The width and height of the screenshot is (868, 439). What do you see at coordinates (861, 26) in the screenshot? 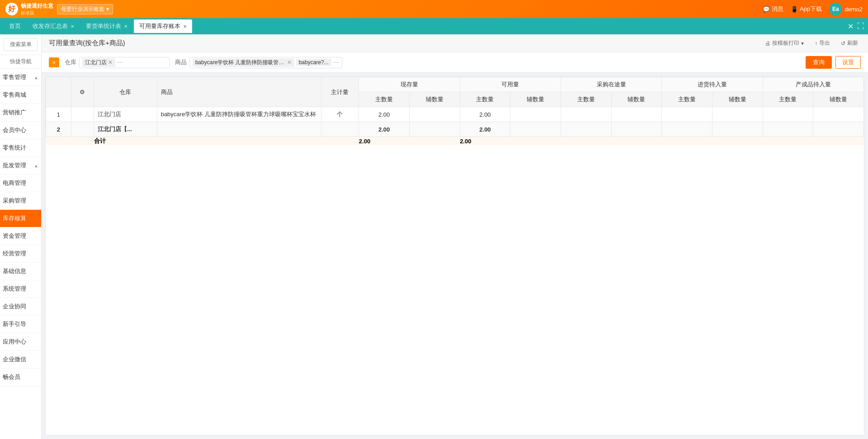
I see `maximize-btn: ⛶` at bounding box center [861, 26].